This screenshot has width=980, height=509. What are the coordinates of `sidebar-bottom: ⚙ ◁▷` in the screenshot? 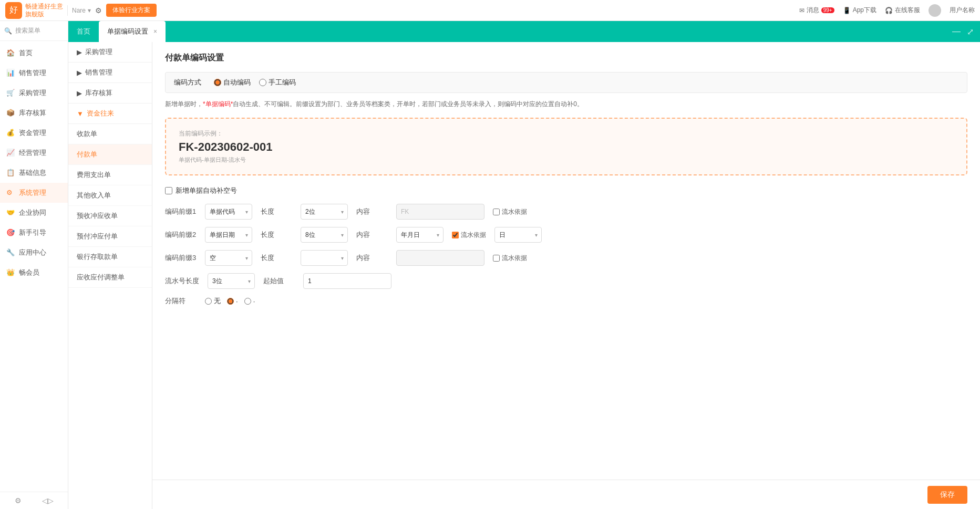 It's located at (34, 500).